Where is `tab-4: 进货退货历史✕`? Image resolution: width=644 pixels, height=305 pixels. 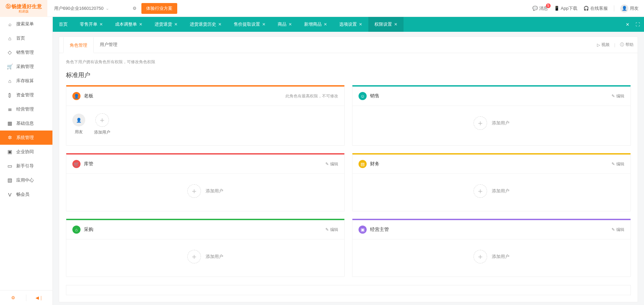 tab-4: 进货退货历史✕ is located at coordinates (206, 24).